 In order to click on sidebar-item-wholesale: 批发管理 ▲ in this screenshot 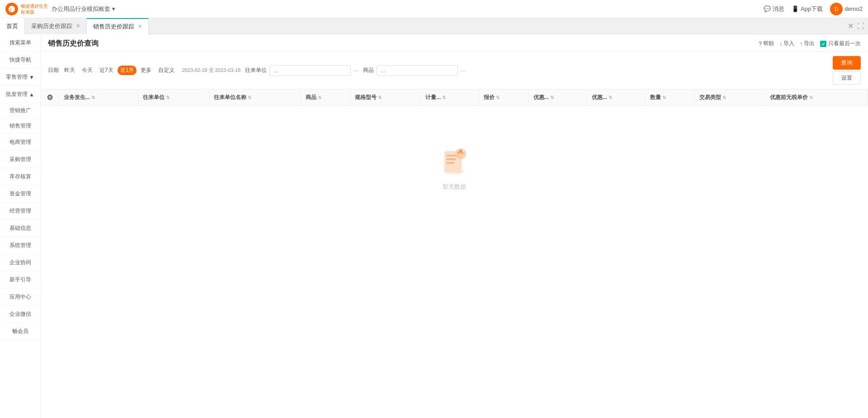, I will do `click(20, 95)`.